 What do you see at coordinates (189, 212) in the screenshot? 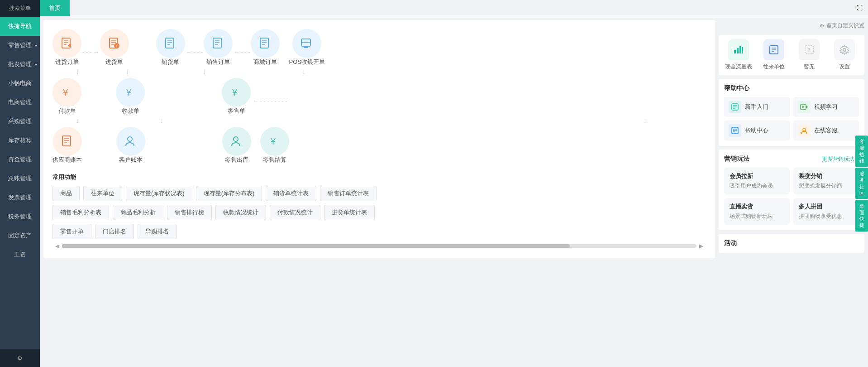
I see `func-btn-sales-rank: 销售排行榜` at bounding box center [189, 212].